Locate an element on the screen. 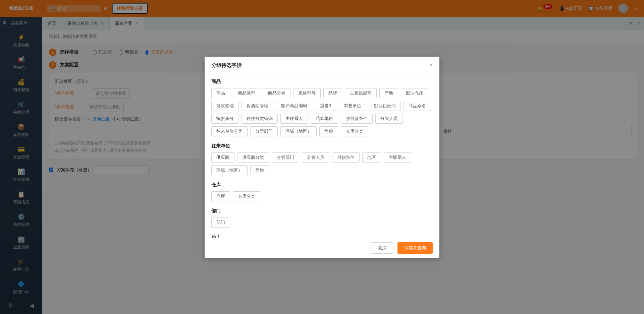  field-tag-origin-unit-type: 往来单位分类 is located at coordinates (229, 131).